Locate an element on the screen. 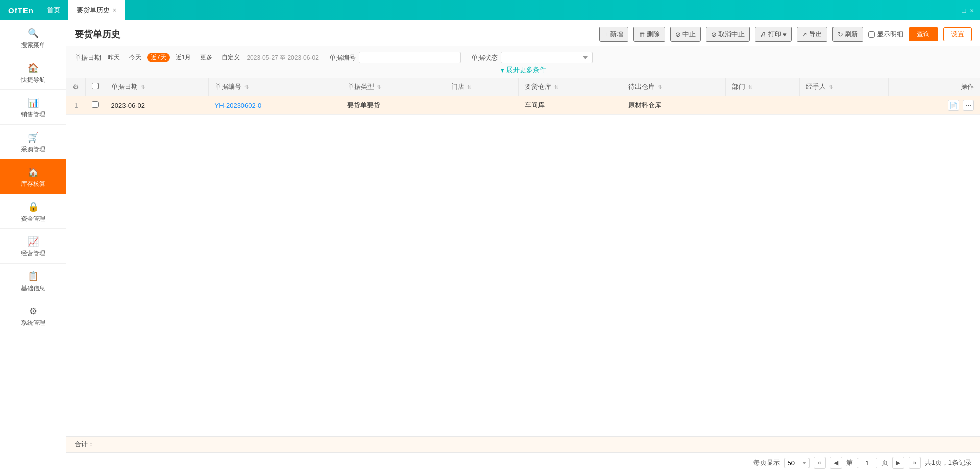 The height and width of the screenshot is (473, 980). filter-group-bill-number: 单据编号 is located at coordinates (395, 57).